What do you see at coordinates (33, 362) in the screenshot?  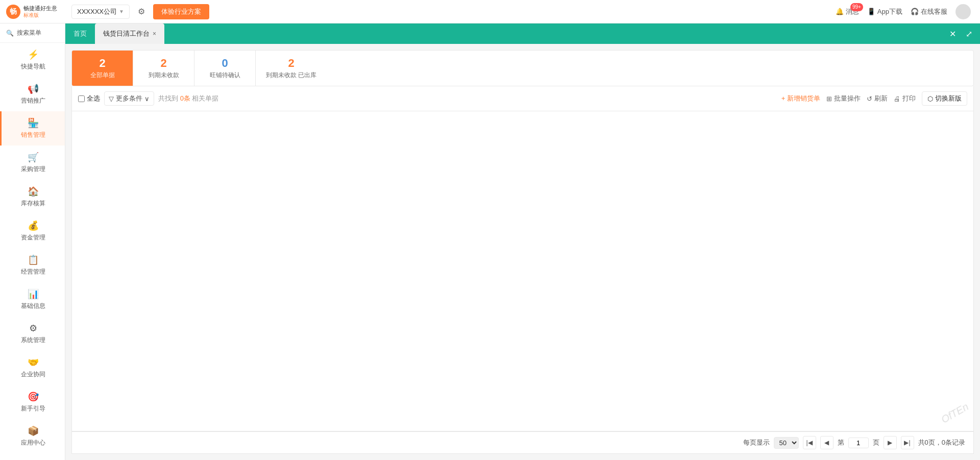 I see `enterprise-icon: 🤝` at bounding box center [33, 362].